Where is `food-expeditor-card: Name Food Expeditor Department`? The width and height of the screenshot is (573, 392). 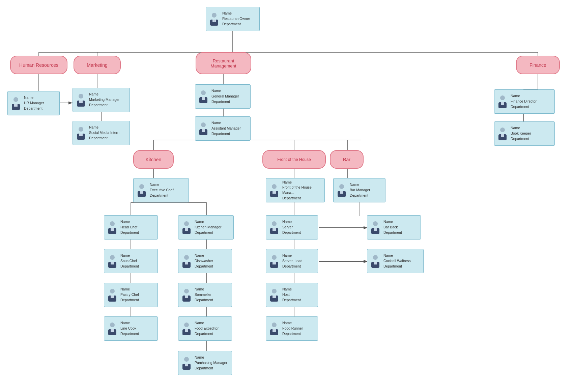 food-expeditor-card: Name Food Expeditor Department is located at coordinates (205, 329).